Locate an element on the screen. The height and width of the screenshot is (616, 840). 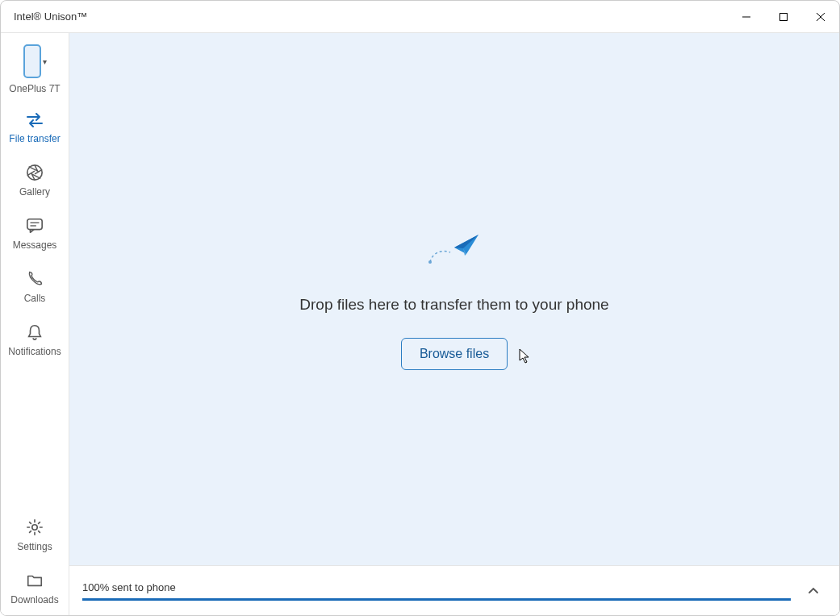
message-icon is located at coordinates (35, 226).